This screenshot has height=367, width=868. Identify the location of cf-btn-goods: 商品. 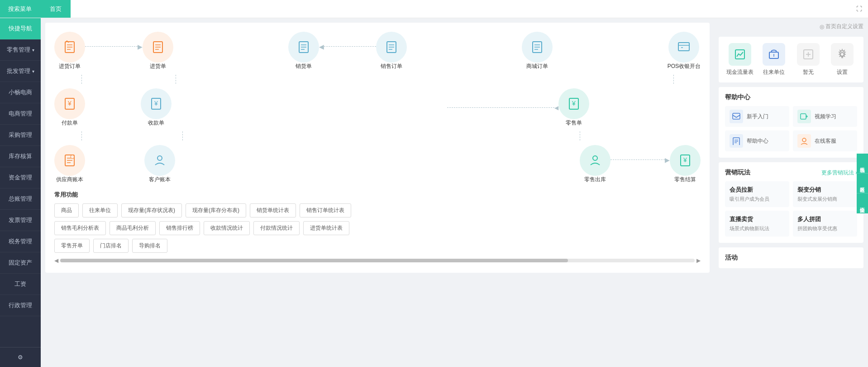
(67, 210).